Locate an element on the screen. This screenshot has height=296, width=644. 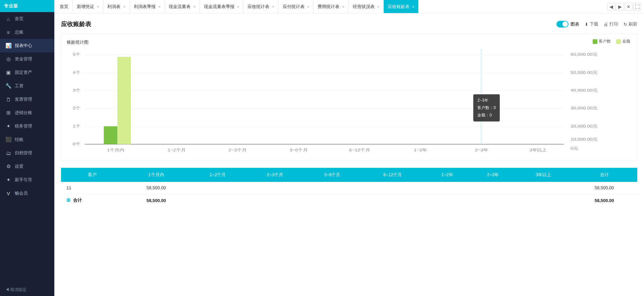
toggle-switch-control is located at coordinates (562, 24).